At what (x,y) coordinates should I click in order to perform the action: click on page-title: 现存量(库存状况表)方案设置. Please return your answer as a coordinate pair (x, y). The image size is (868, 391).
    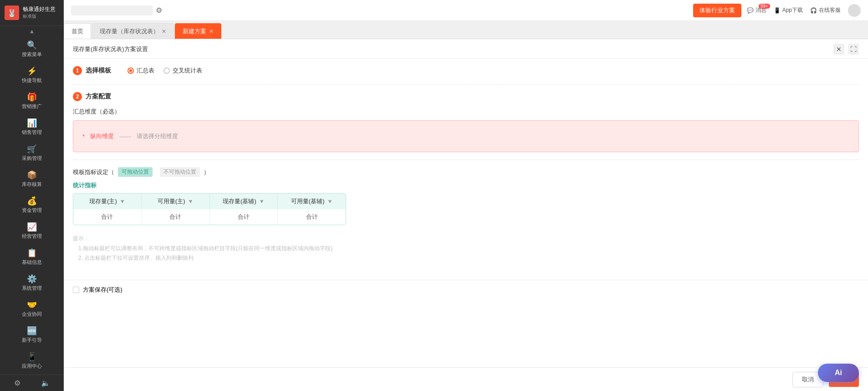
    Looking at the image, I should click on (110, 49).